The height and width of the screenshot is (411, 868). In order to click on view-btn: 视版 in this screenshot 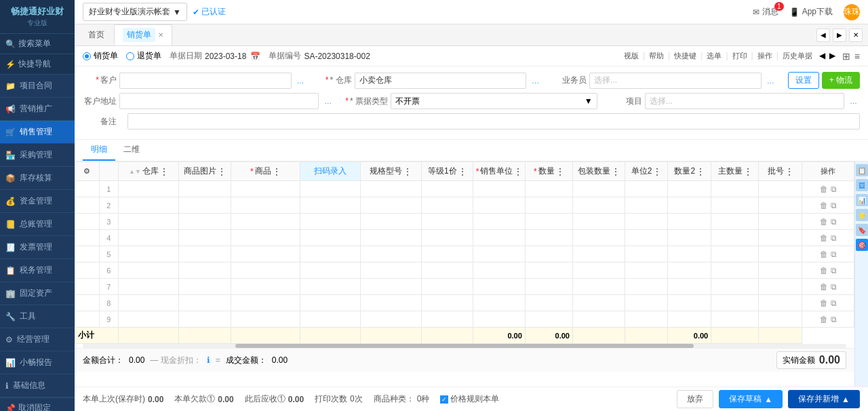, I will do `click(631, 56)`.